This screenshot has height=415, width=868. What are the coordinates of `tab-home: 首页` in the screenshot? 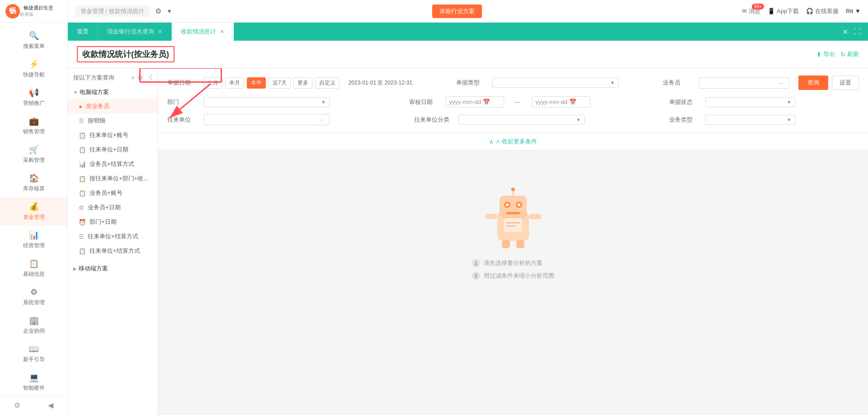 It's located at (83, 32).